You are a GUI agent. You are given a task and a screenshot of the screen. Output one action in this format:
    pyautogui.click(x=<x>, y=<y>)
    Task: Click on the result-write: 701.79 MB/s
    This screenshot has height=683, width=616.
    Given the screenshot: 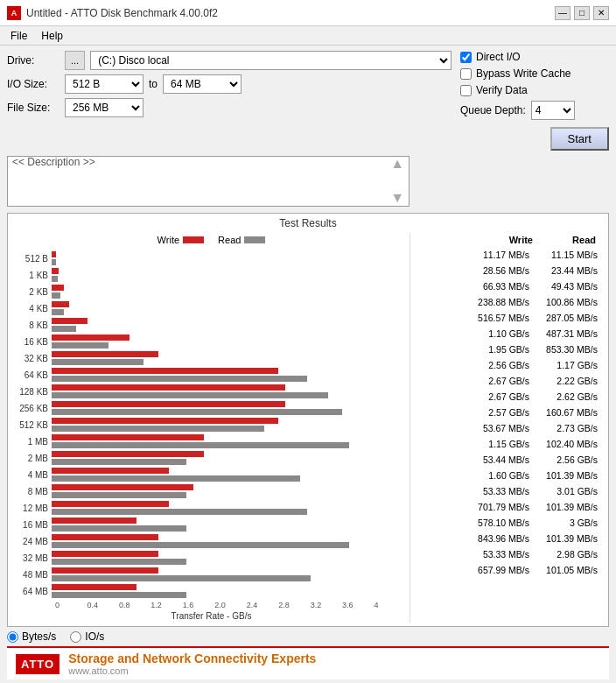 What is the action you would take?
    pyautogui.click(x=495, y=507)
    